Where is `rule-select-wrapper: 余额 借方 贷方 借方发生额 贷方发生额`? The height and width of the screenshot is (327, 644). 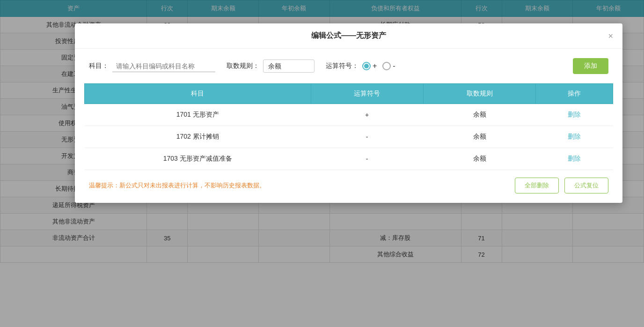
rule-select-wrapper: 余额 借方 贷方 借方发生额 贷方发生额 is located at coordinates (289, 66).